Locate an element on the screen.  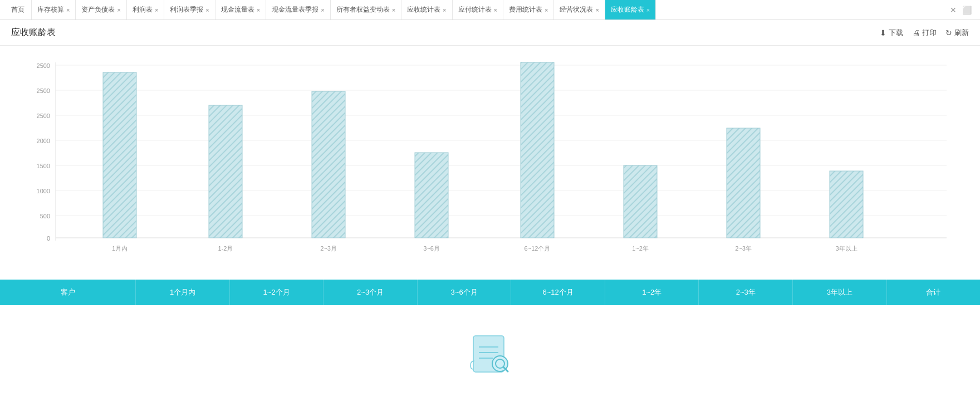
empty-illustration is located at coordinates (490, 355).